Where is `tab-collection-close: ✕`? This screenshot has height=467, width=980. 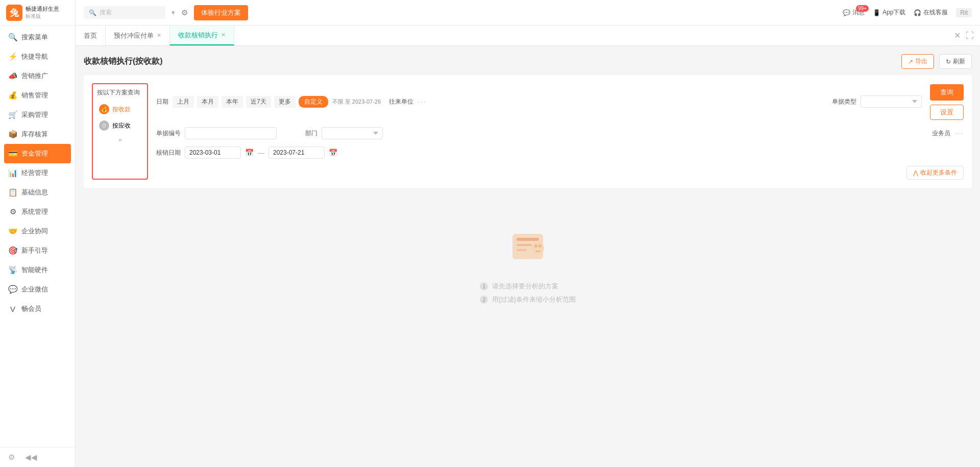 tab-collection-close: ✕ is located at coordinates (224, 35).